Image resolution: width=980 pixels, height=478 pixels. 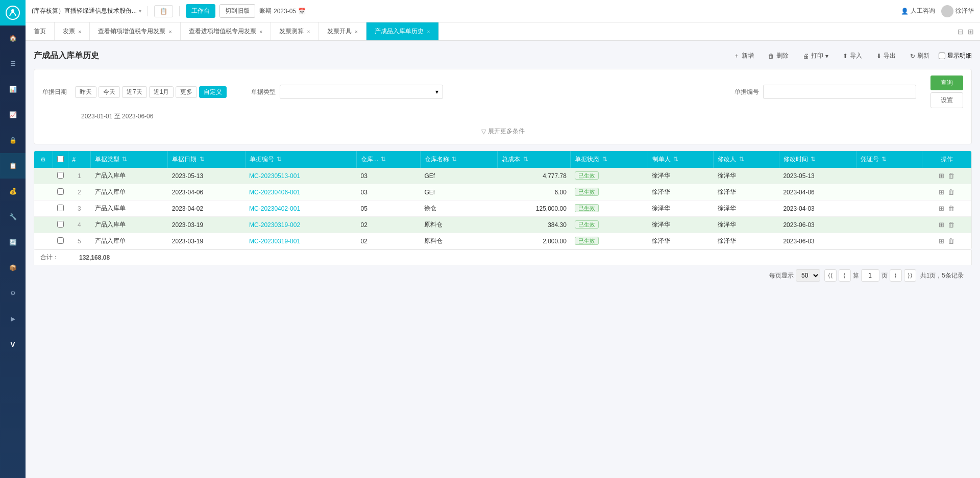 What do you see at coordinates (951, 224) in the screenshot?
I see `delete-icon-3: 🗑` at bounding box center [951, 224].